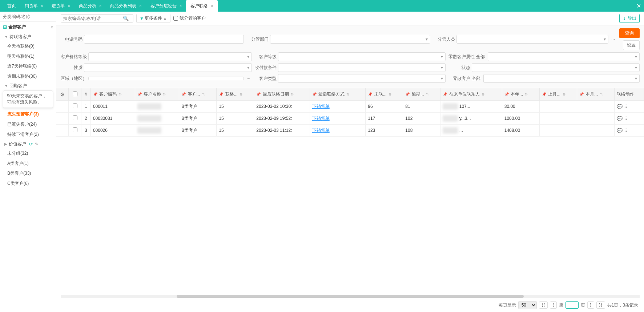  Describe the element at coordinates (292, 94) in the screenshot. I see `last-date-sort-icon: ⇅` at that location.